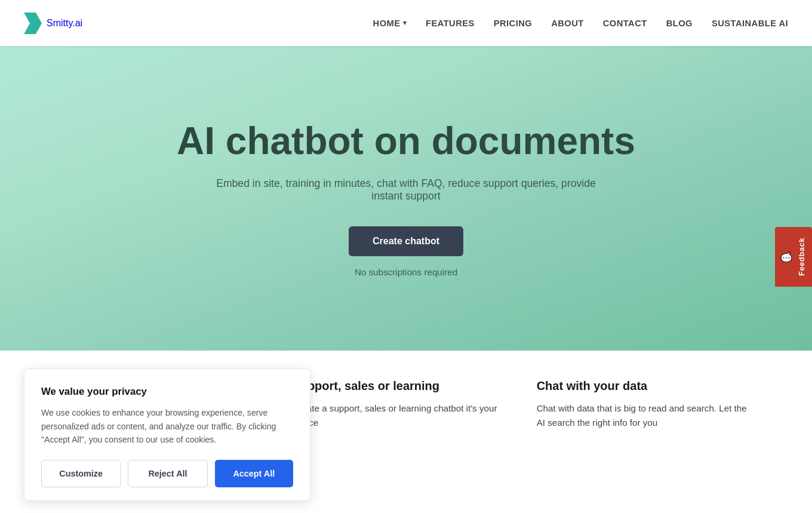  Describe the element at coordinates (642, 405) in the screenshot. I see `feature-card-2: Chat with your data Chat with data that …` at that location.